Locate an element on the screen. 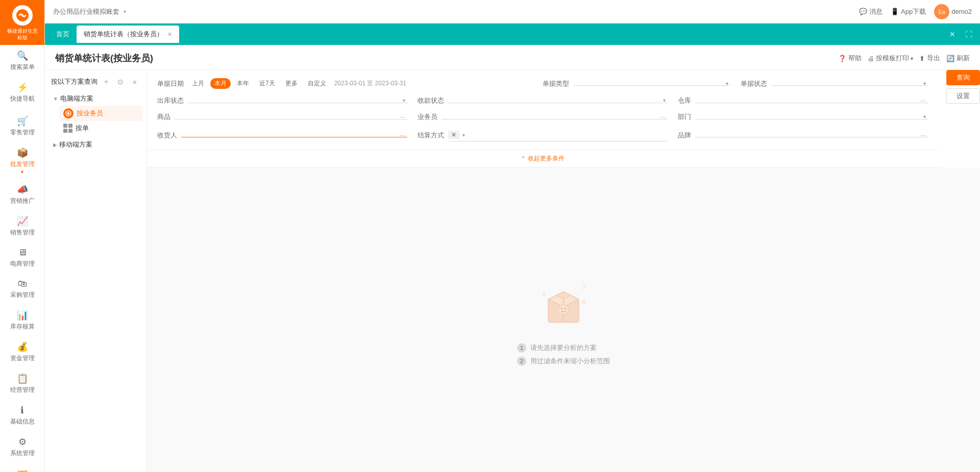  sidebar-item-basic: ℹ 基础信息 is located at coordinates (22, 415).